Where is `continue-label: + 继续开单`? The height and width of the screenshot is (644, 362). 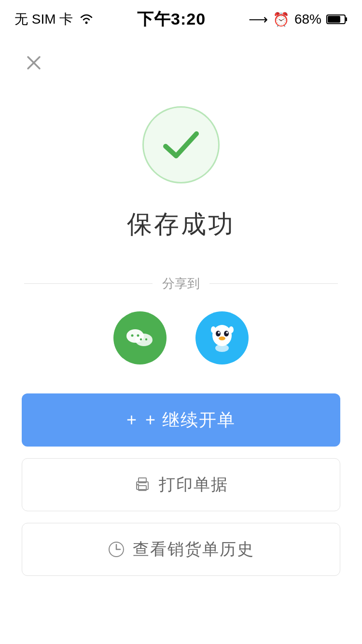
continue-label: + 继续开单 is located at coordinates (190, 420).